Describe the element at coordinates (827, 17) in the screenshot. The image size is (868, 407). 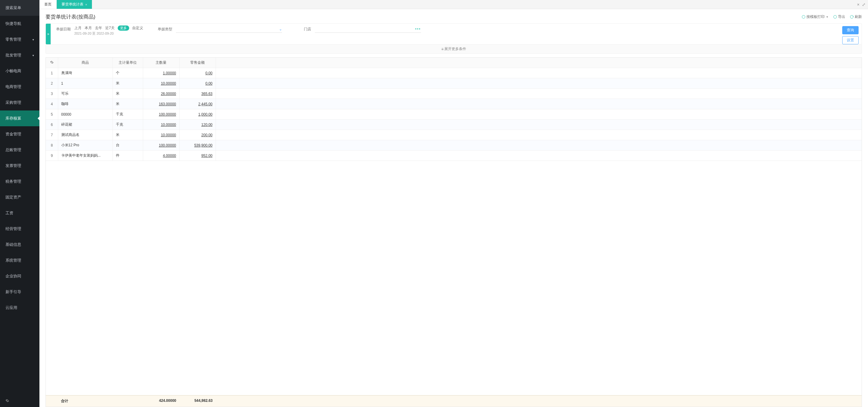
I see `chevron-down-icon: ▼` at that location.